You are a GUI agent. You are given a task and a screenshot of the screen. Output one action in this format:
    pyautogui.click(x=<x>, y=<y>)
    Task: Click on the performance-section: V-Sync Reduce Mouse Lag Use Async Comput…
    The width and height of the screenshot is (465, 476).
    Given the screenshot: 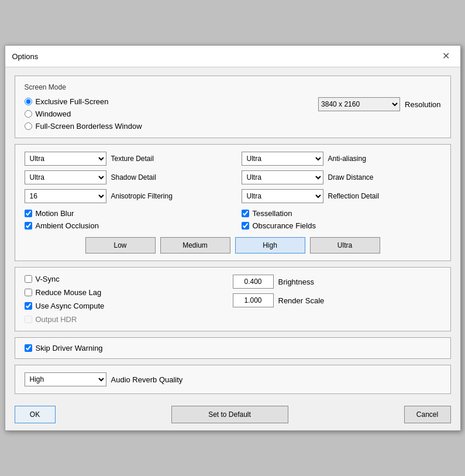 What is the action you would take?
    pyautogui.click(x=233, y=299)
    